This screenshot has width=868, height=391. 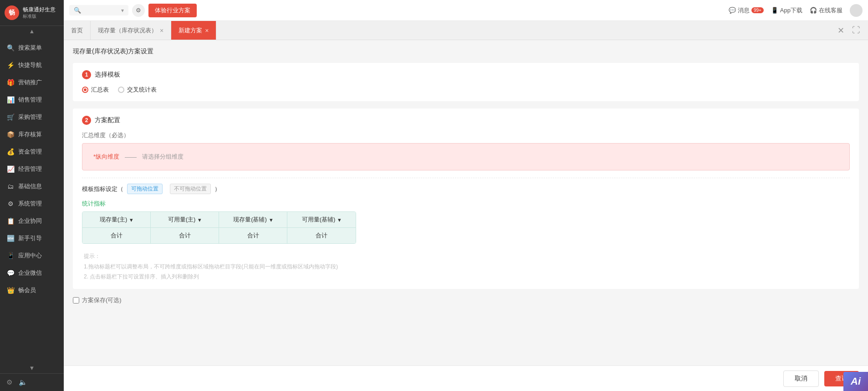 What do you see at coordinates (39, 13) in the screenshot?
I see `logo-text-block: 畅康通好生意 标准版` at bounding box center [39, 13].